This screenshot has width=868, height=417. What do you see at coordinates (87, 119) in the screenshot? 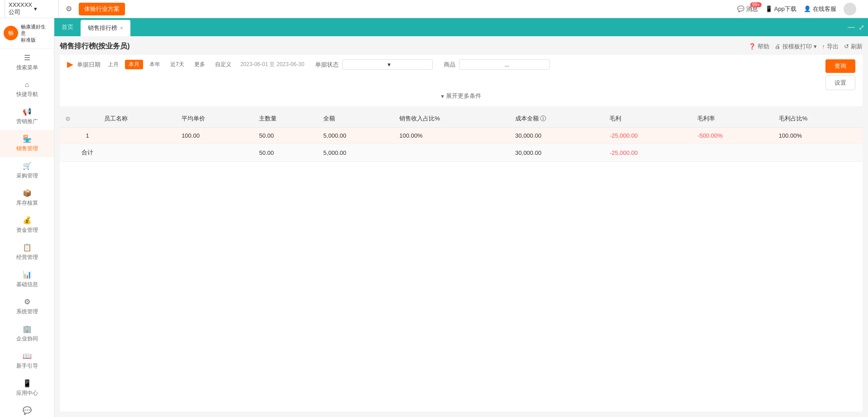
I see `col-rank` at bounding box center [87, 119].